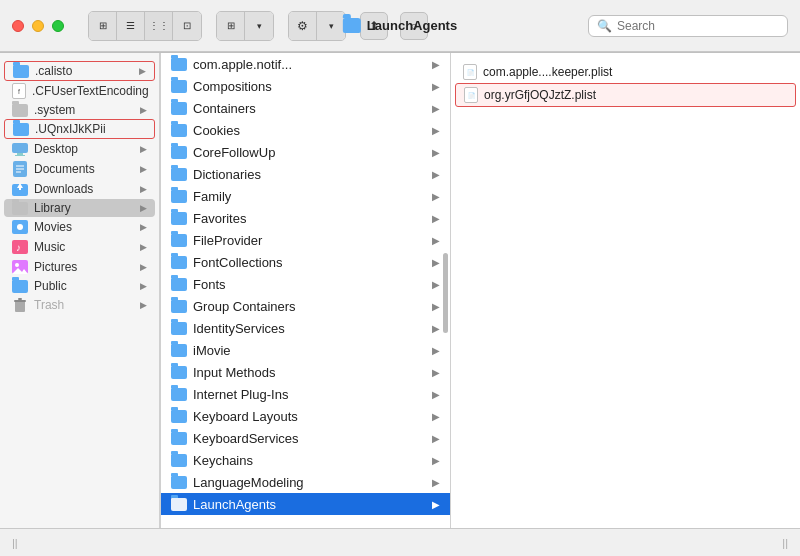 Image resolution: width=800 pixels, height=556 pixels. I want to click on folder-icon-internet-plugins, so click(179, 394).